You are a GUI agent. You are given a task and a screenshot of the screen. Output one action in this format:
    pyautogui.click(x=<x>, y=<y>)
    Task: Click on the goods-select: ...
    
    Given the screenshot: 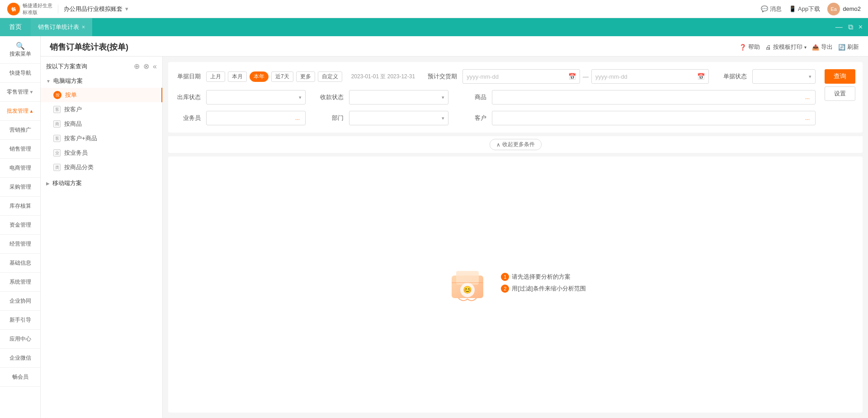 What is the action you would take?
    pyautogui.click(x=654, y=97)
    